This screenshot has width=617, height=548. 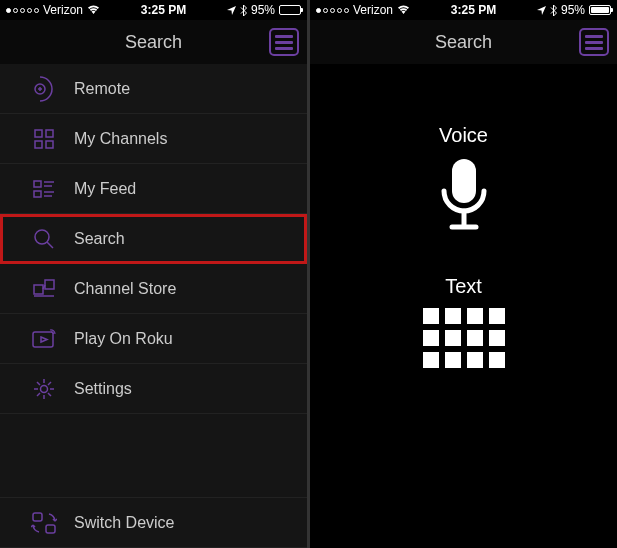 What do you see at coordinates (103, 389) in the screenshot?
I see `menu-label: Settings` at bounding box center [103, 389].